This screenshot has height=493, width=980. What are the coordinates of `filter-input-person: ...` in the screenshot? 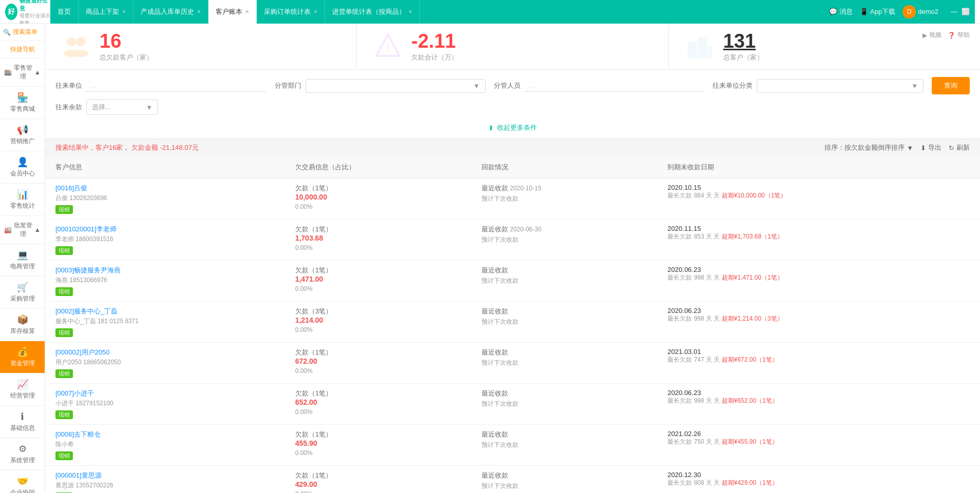 It's located at (615, 86).